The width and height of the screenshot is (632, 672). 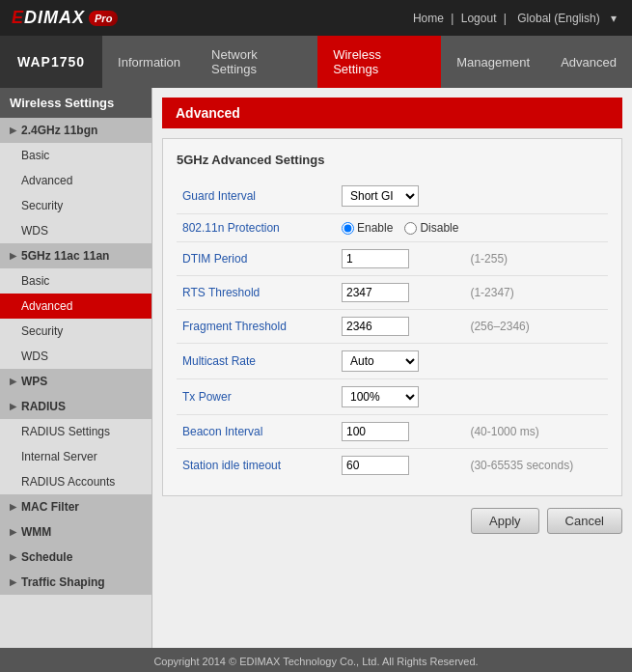 I want to click on footer-text: Copyright 2014 © EDIMAX Technology Co., …, so click(x=316, y=661).